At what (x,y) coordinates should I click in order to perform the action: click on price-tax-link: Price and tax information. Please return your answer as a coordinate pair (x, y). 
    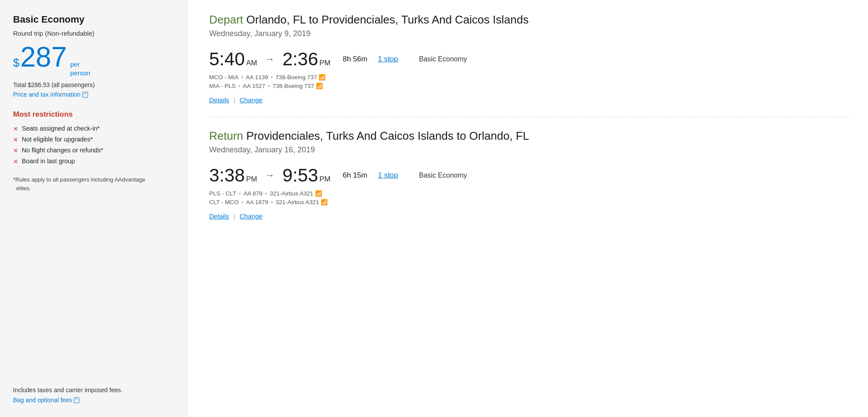
    Looking at the image, I should click on (93, 94).